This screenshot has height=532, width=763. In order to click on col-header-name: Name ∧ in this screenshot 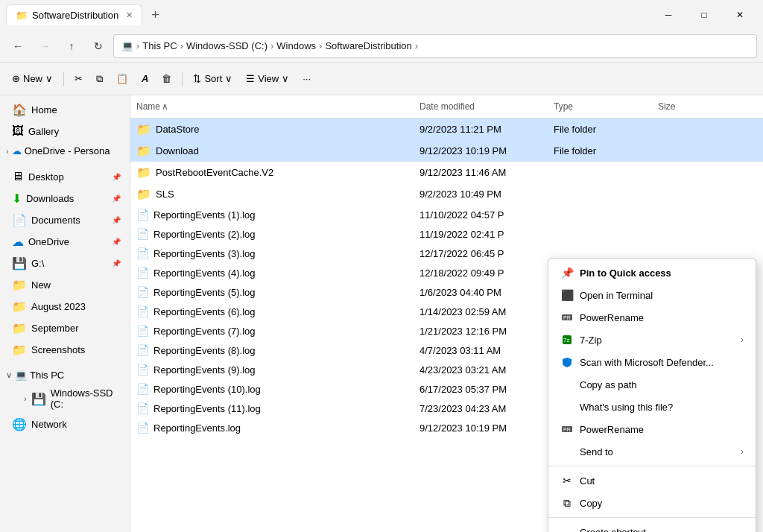, I will do `click(272, 107)`.